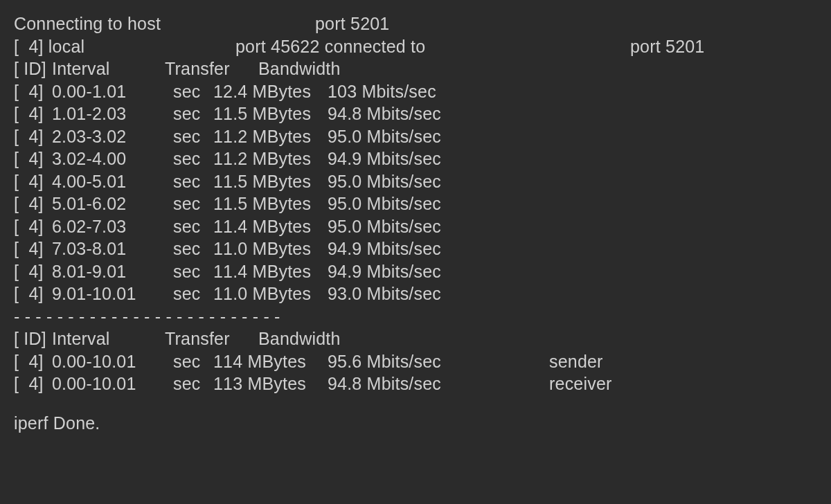 This screenshot has height=504, width=831. Describe the element at coordinates (416, 227) in the screenshot. I see `table-row: [ 4]6.02-7.03sec11.4 MBytes95.0 Mbits/se…` at that location.